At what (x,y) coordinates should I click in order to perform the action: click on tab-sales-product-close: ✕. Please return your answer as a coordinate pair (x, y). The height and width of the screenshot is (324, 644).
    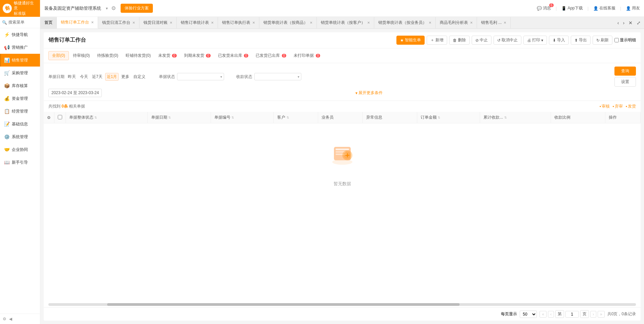
    Looking at the image, I should click on (311, 23).